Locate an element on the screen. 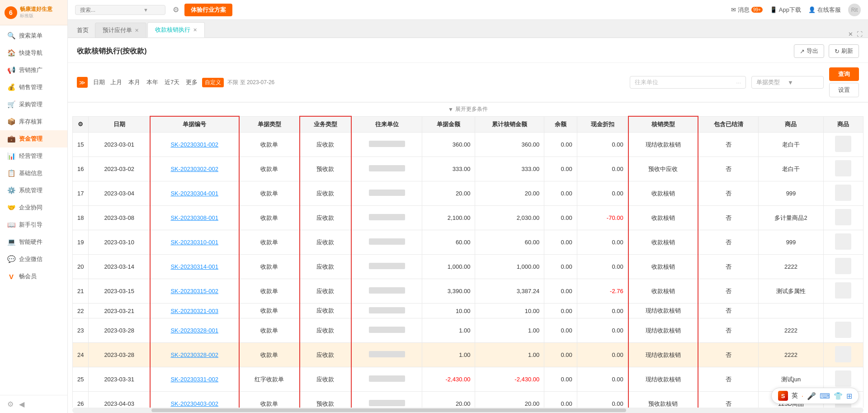 The image size is (868, 413). search-wrap: ▼ is located at coordinates (120, 10).